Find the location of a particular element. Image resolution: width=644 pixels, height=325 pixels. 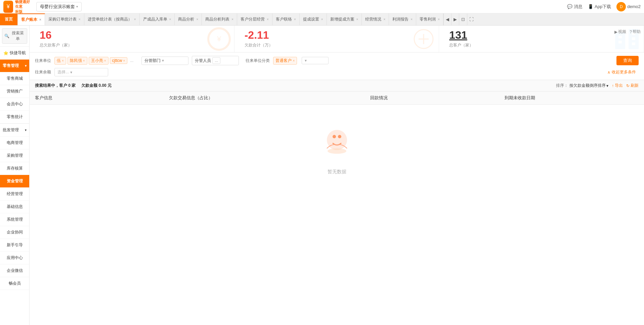

tab-new-raise-plan-close: × is located at coordinates (357, 20).